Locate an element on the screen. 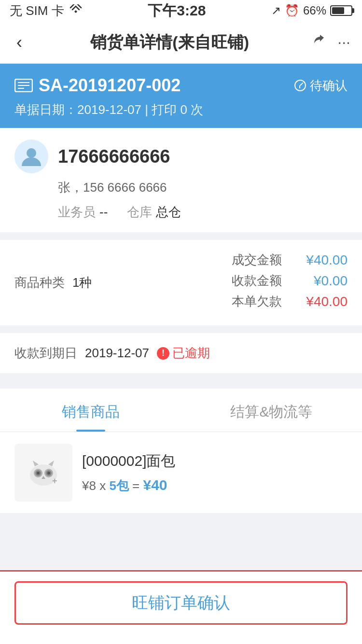 This screenshot has width=362, height=644. status-right: ↗ ⏰ 66% is located at coordinates (312, 11).